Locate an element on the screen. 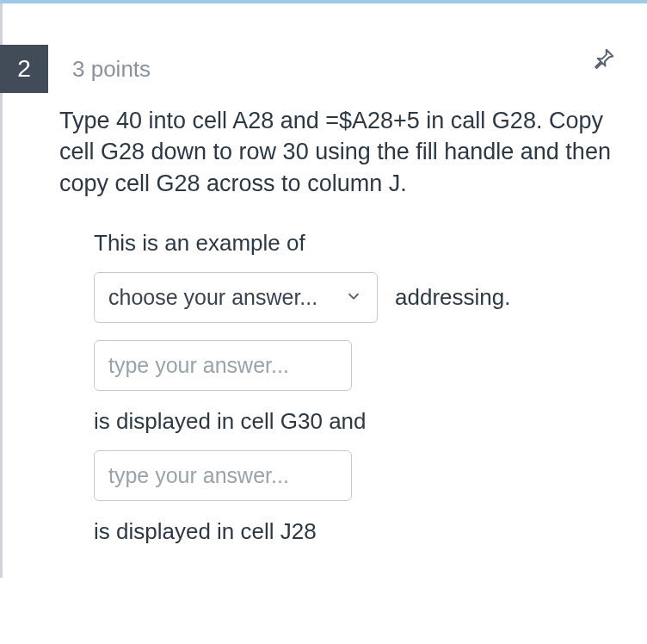 Image resolution: width=647 pixels, height=644 pixels. question-header: 2 3 points is located at coordinates (325, 48).